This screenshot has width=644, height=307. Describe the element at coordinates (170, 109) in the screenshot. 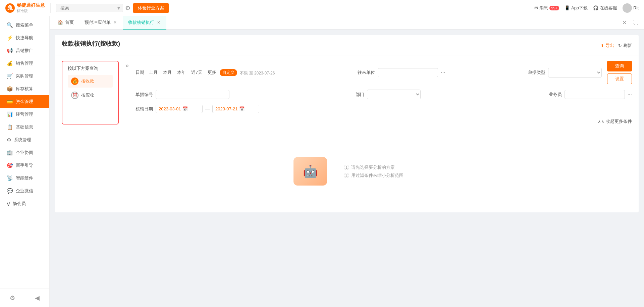

I see `verify-date-start: 2023-03-01` at that location.